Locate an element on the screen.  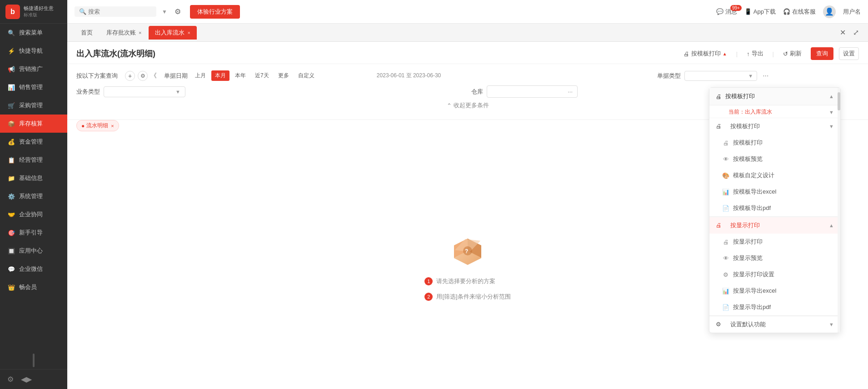
app-download-btn: 📱 App下载 is located at coordinates (760, 12).